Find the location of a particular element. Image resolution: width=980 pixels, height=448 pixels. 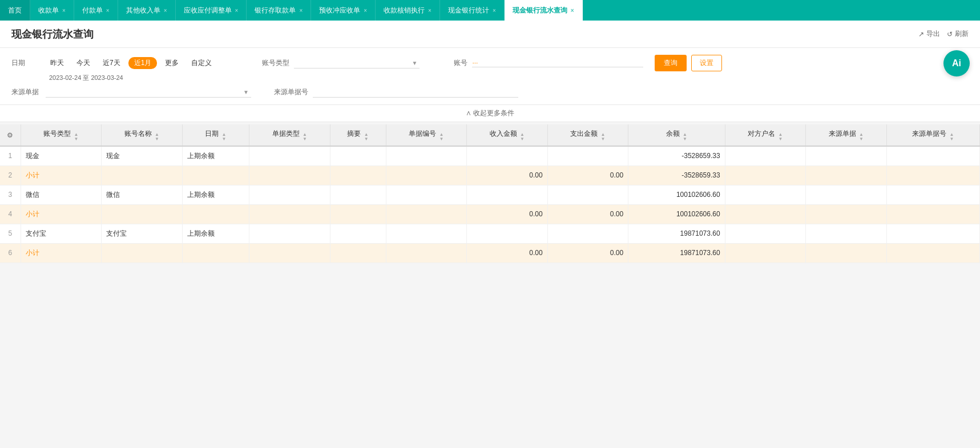

account-input is located at coordinates (554, 63).